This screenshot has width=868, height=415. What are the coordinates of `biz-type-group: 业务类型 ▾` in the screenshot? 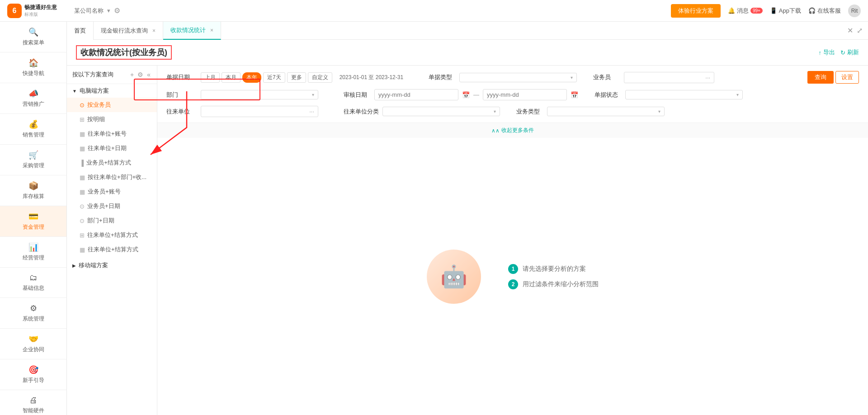 It's located at (590, 111).